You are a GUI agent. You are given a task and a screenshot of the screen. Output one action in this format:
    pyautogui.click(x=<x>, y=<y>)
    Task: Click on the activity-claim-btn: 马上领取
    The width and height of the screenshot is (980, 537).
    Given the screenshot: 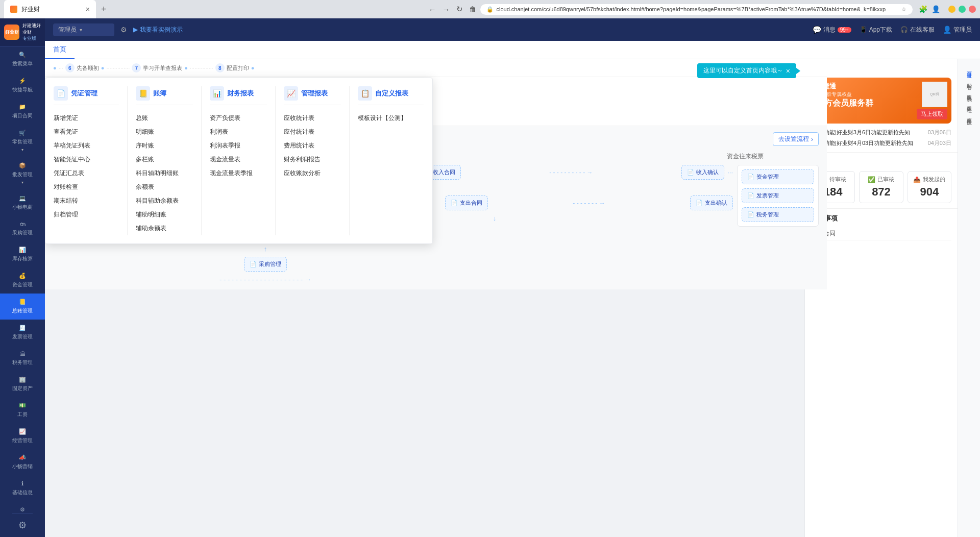 What is the action you would take?
    pyautogui.click(x=932, y=114)
    